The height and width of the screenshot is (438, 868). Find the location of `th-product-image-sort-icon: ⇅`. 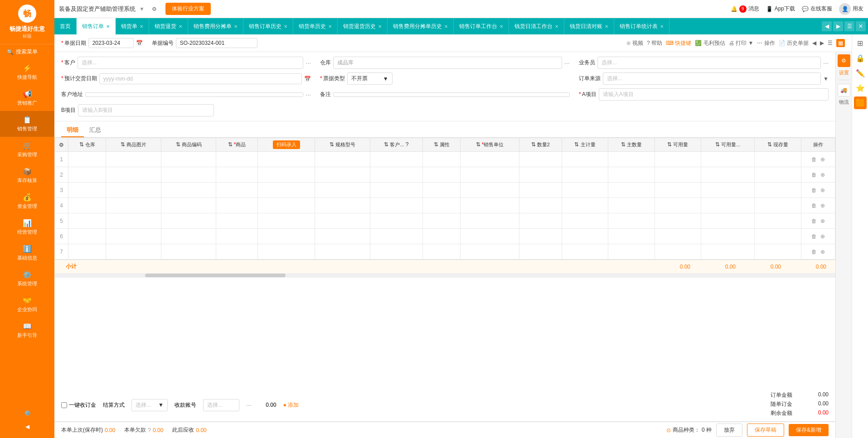

th-product-image-sort-icon: ⇅ is located at coordinates (123, 144).